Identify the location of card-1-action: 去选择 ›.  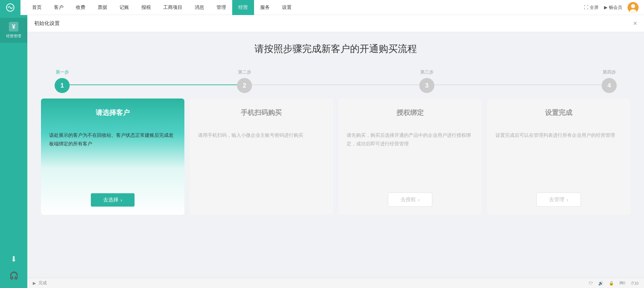
(113, 197).